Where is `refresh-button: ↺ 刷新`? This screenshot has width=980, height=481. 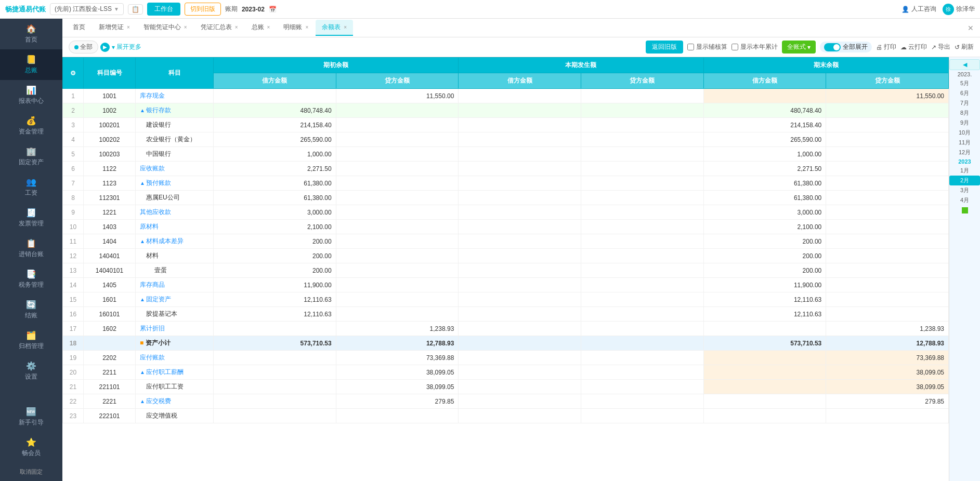
refresh-button: ↺ 刷新 is located at coordinates (964, 47).